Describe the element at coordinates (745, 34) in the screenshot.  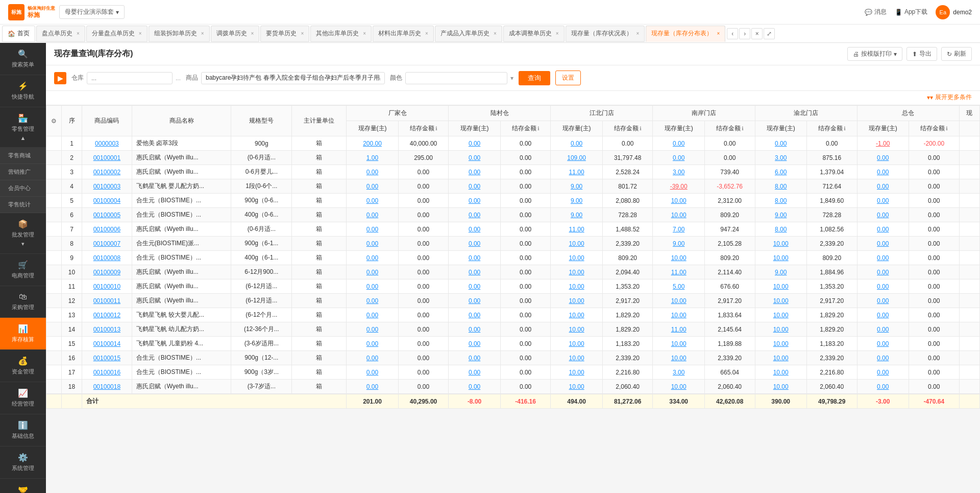
I see `nav-next-arrow: ›` at that location.